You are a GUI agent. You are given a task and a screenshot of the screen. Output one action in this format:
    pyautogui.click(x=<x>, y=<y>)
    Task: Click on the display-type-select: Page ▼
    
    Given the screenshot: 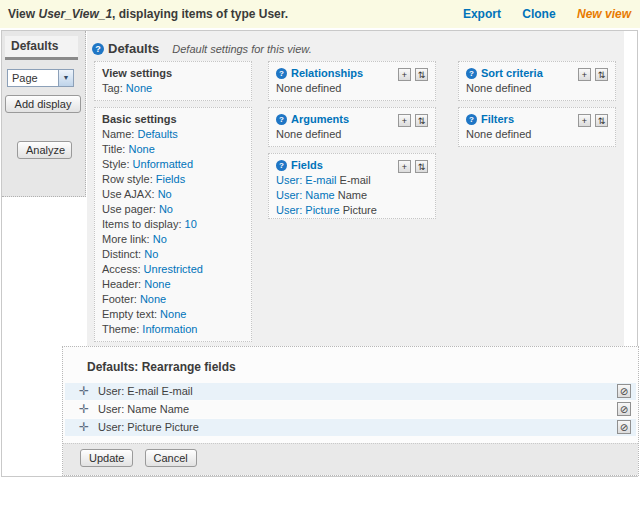 What is the action you would take?
    pyautogui.click(x=40, y=78)
    